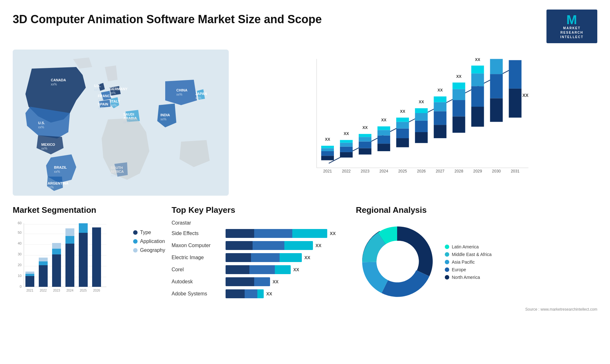  Describe the element at coordinates (397, 262) in the screenshot. I see `donut-chart-wrap` at that location.